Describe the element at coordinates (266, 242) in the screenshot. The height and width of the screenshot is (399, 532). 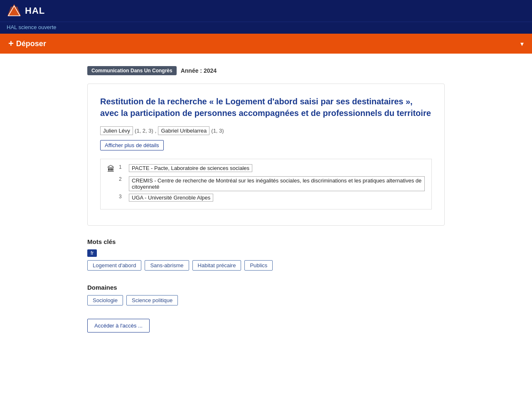
I see `keywords-title: Mots clés` at that location.